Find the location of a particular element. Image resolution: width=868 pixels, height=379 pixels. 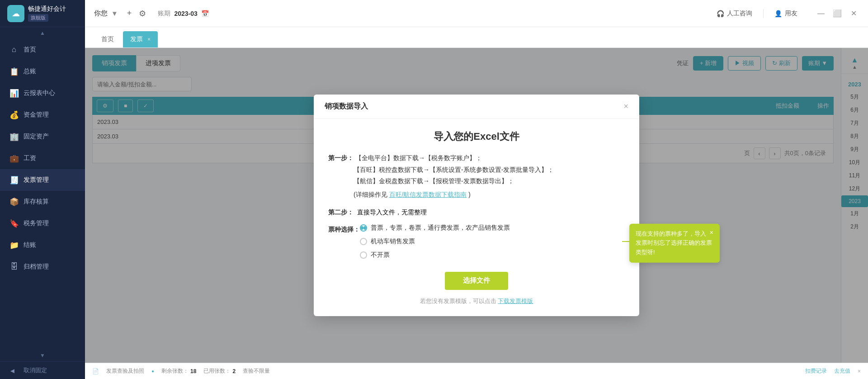

user-menu: 👤 用友 is located at coordinates (786, 14).